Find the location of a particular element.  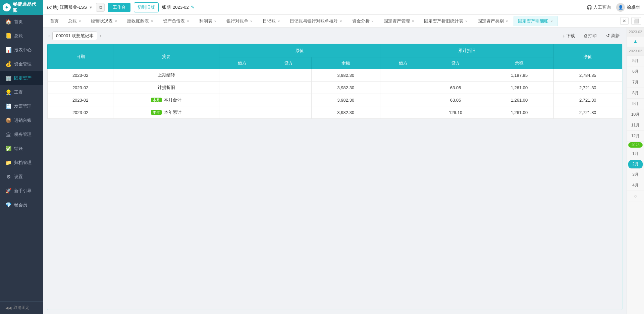

tab-receivable-label: 应收账龄表 is located at coordinates (138, 21).